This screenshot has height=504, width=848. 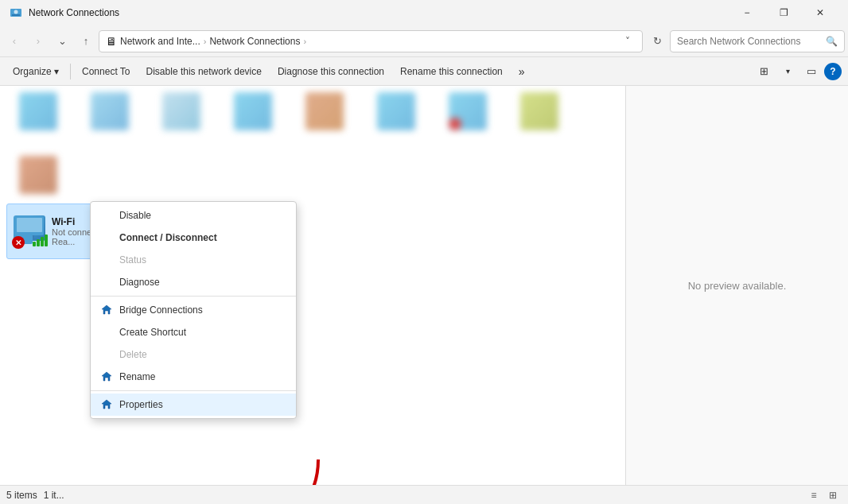 What do you see at coordinates (193, 332) in the screenshot?
I see `ctx-shortcut: Create Shortcut` at bounding box center [193, 332].